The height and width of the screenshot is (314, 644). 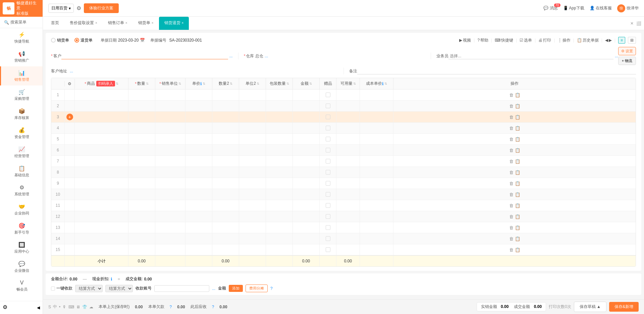 I want to click on video-btn: ▶ 视频, so click(x=465, y=40).